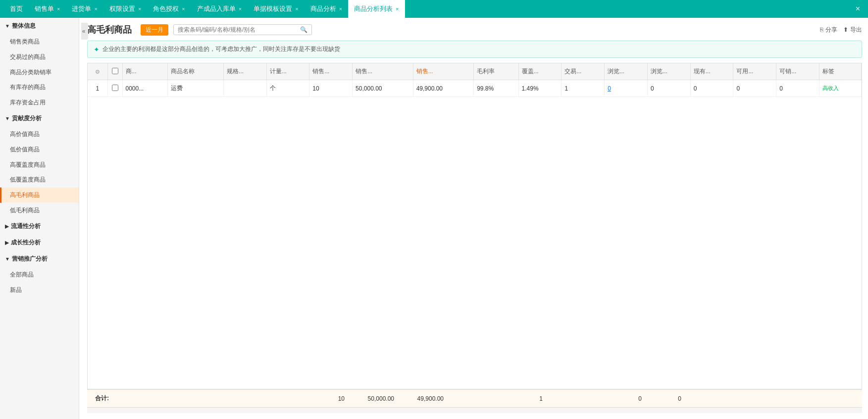  What do you see at coordinates (219, 399) in the screenshot?
I see `footer-spacer` at bounding box center [219, 399].